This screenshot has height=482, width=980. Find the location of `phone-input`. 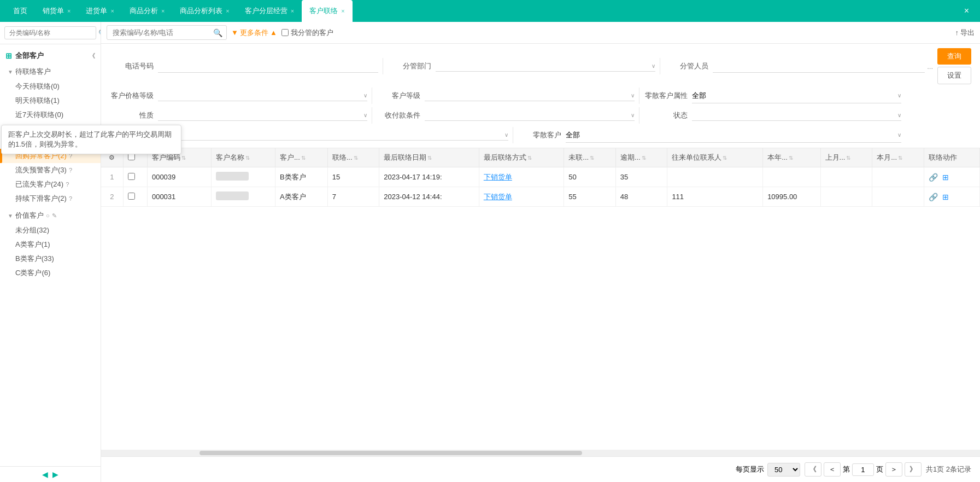

phone-input is located at coordinates (268, 66).